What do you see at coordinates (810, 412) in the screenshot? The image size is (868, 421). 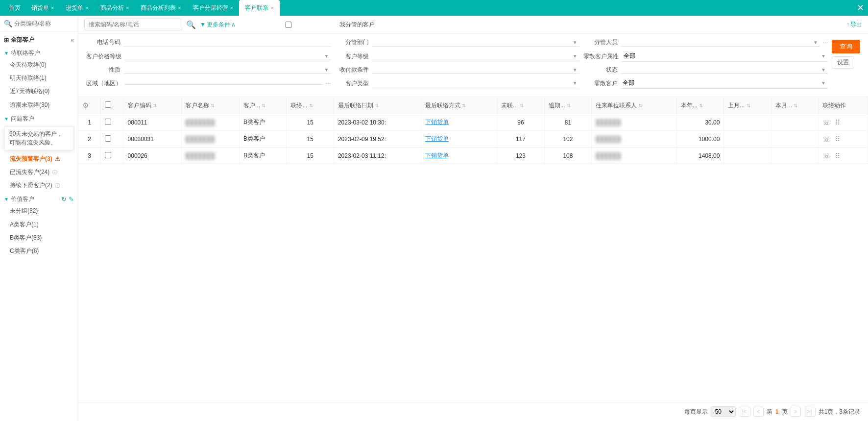 I see `last-page-button: >|` at bounding box center [810, 412].